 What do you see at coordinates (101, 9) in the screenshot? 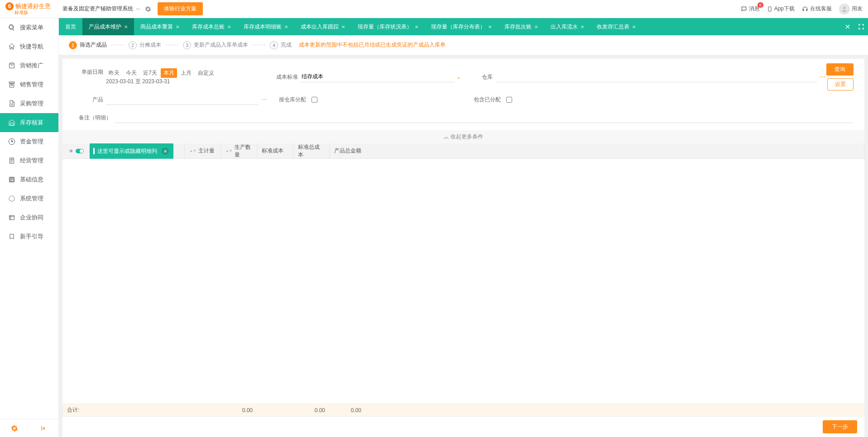
I see `system-selector: 装备及固定资产辅助管理系统` at bounding box center [101, 9].